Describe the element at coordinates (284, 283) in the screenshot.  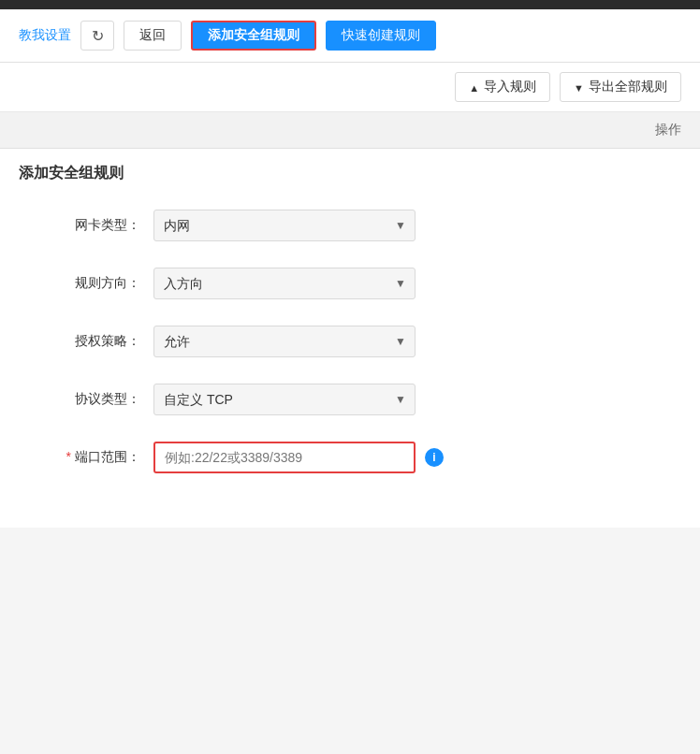
I see `rule-direction-select: 入方向 出方向` at that location.